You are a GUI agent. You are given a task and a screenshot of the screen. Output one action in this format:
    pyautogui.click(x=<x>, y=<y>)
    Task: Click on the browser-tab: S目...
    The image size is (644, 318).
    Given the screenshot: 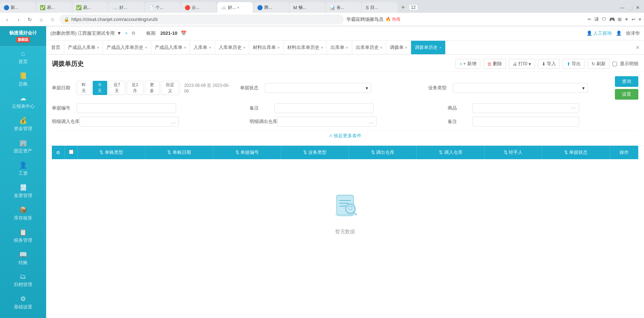 What is the action you would take?
    pyautogui.click(x=380, y=7)
    